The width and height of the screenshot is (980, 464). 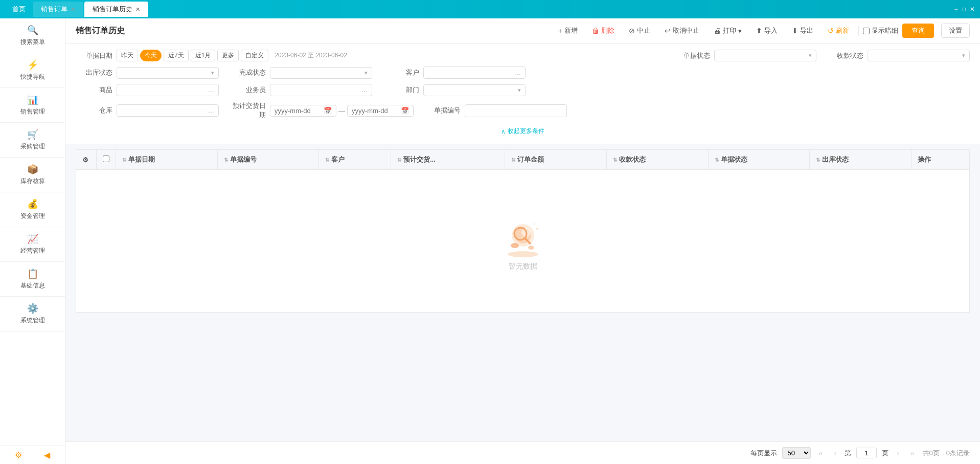 What do you see at coordinates (682, 31) in the screenshot?
I see `cancel-stop-button: ↩ 取消中止` at bounding box center [682, 31].